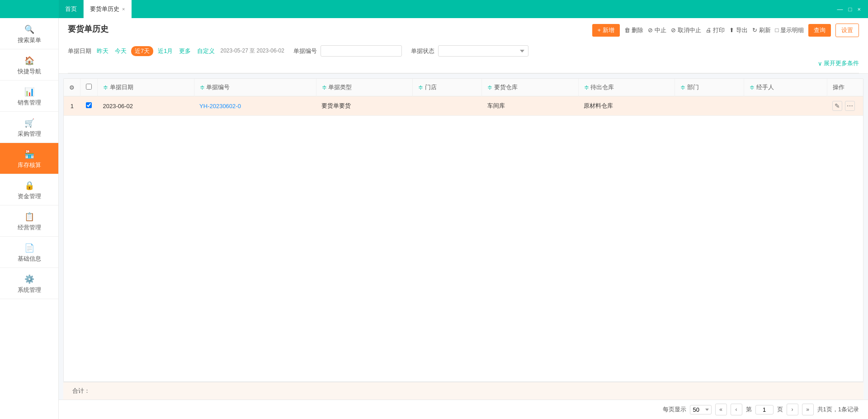 This screenshot has height=419, width=868. Describe the element at coordinates (29, 165) in the screenshot. I see `sidebar-item-inventory-label: 库存核算` at that location.